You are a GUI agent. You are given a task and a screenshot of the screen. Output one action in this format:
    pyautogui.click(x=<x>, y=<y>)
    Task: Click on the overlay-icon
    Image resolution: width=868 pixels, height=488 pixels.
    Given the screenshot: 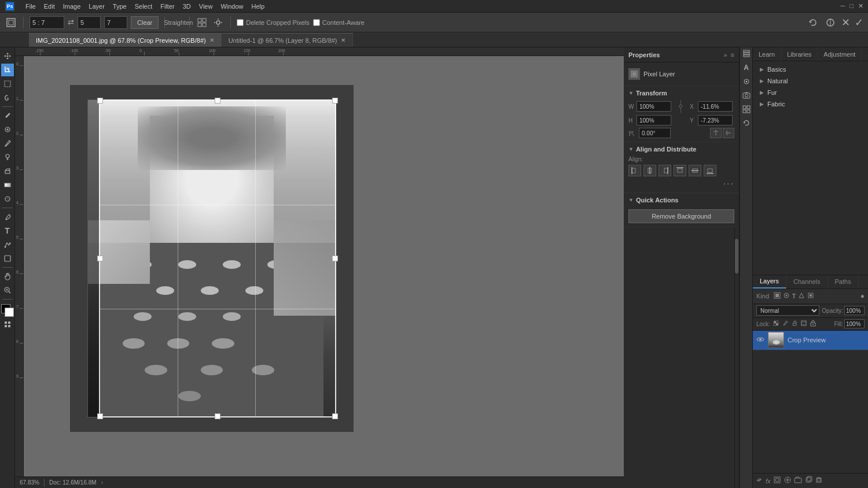 What is the action you would take?
    pyautogui.click(x=830, y=23)
    